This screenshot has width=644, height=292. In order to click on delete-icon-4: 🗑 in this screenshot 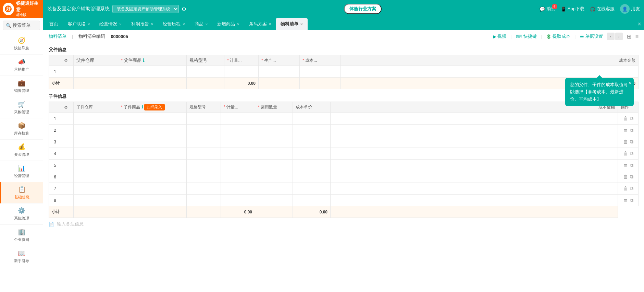, I will do `click(626, 154)`.